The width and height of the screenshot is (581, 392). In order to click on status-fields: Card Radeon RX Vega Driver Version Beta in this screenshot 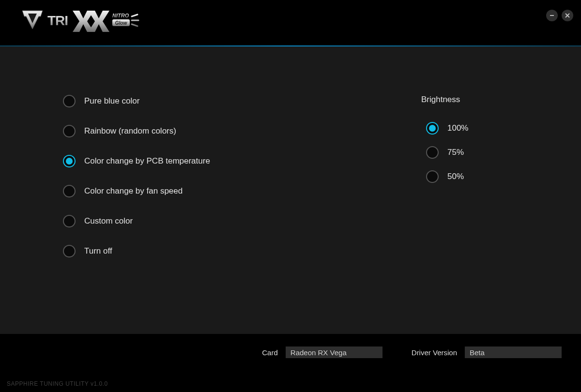, I will do `click(290, 346)`.